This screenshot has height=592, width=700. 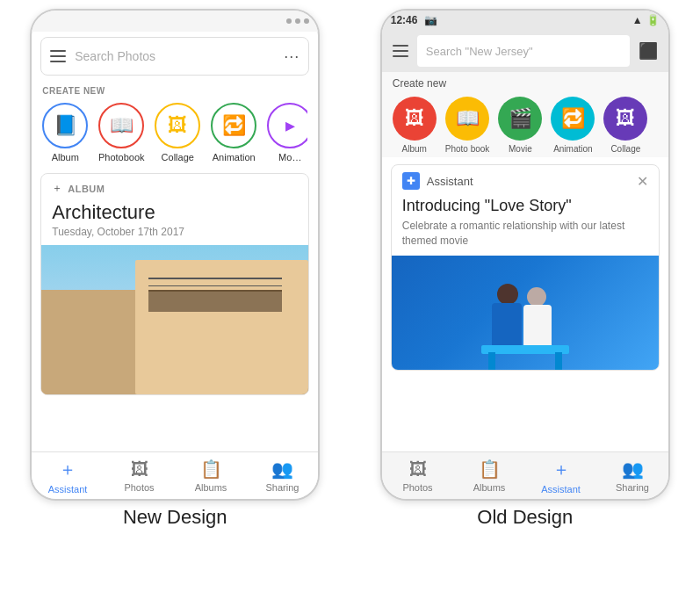 What do you see at coordinates (234, 126) in the screenshot?
I see `animation-circle-icon: 🔁` at bounding box center [234, 126].